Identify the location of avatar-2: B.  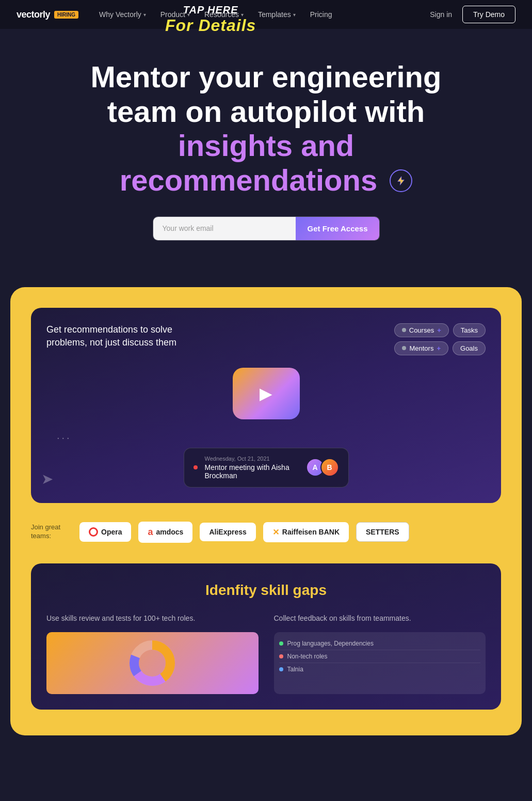
(330, 467).